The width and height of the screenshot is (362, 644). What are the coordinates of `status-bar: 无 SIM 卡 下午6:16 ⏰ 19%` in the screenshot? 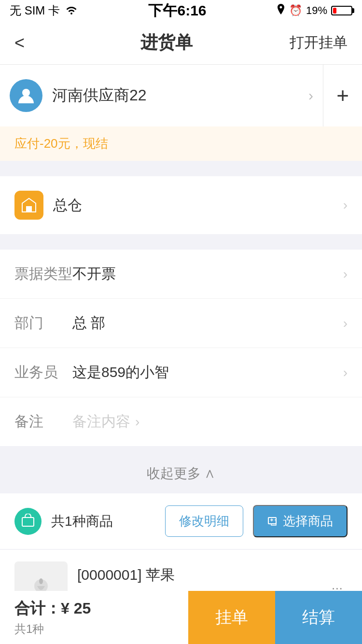 It's located at (181, 11).